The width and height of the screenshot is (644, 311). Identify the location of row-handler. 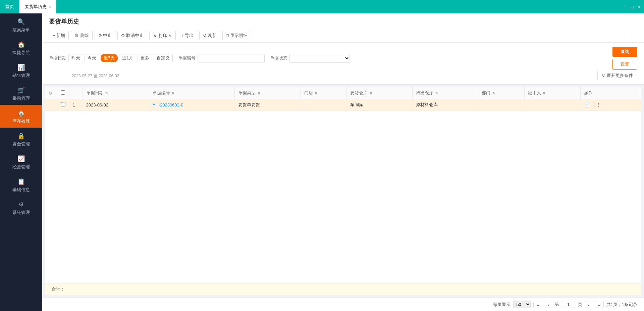
(552, 105).